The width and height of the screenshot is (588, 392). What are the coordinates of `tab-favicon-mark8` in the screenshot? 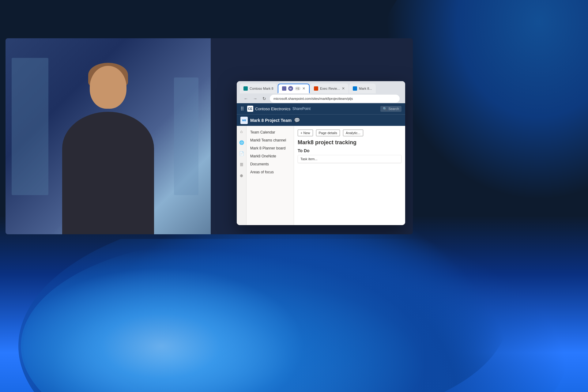 It's located at (284, 89).